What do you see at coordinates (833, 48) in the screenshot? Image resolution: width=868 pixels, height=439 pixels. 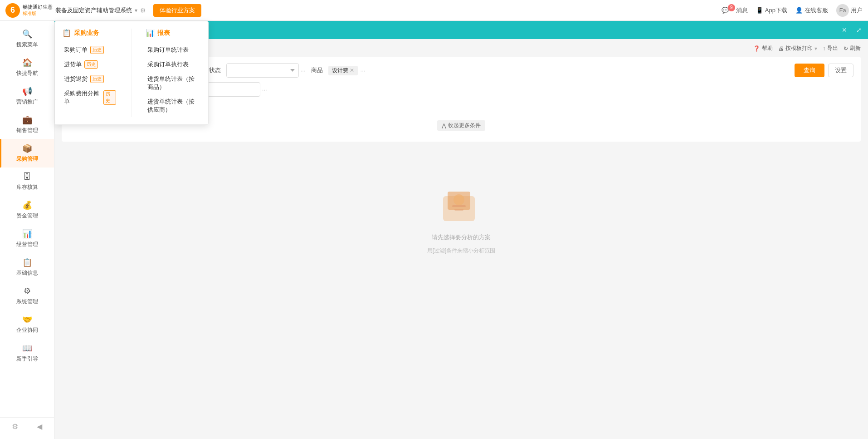 I see `export-label: 导出` at bounding box center [833, 48].